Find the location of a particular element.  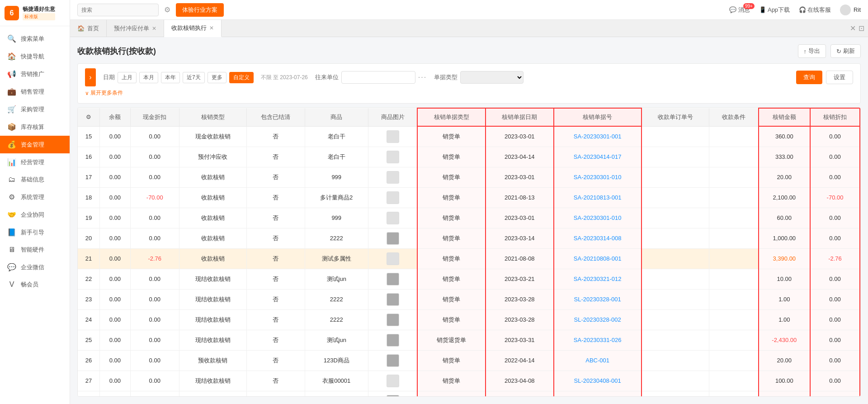

partner-search is located at coordinates (378, 77).